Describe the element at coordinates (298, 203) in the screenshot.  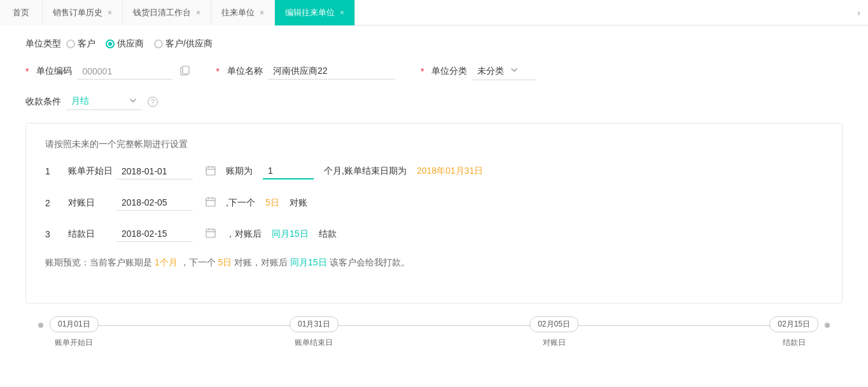
I see `reconcile-suffix-after: 对账` at that location.